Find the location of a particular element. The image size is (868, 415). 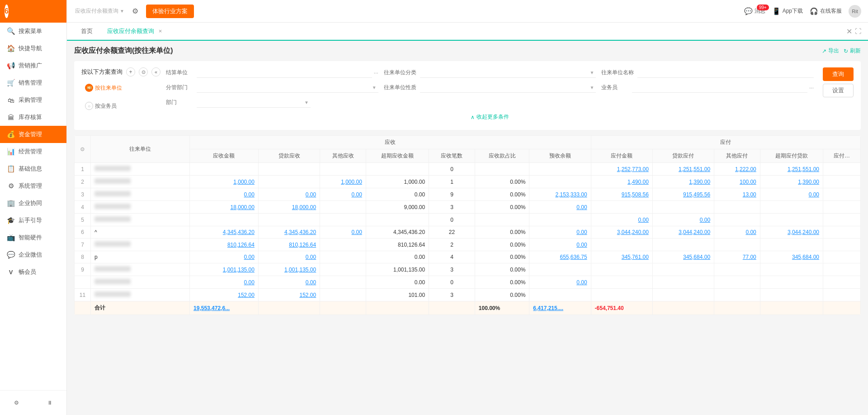

salesman-input is located at coordinates (720, 88).